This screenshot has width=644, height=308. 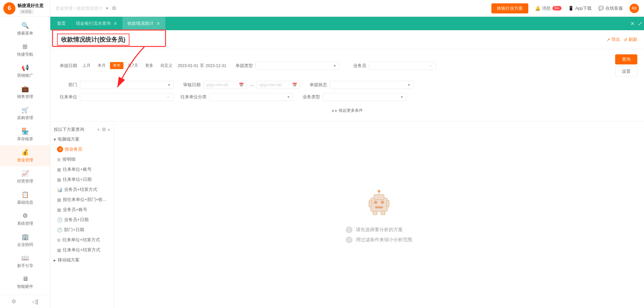 What do you see at coordinates (60, 220) in the screenshot?
I see `scheme-icon-7: 🕐` at bounding box center [60, 220].